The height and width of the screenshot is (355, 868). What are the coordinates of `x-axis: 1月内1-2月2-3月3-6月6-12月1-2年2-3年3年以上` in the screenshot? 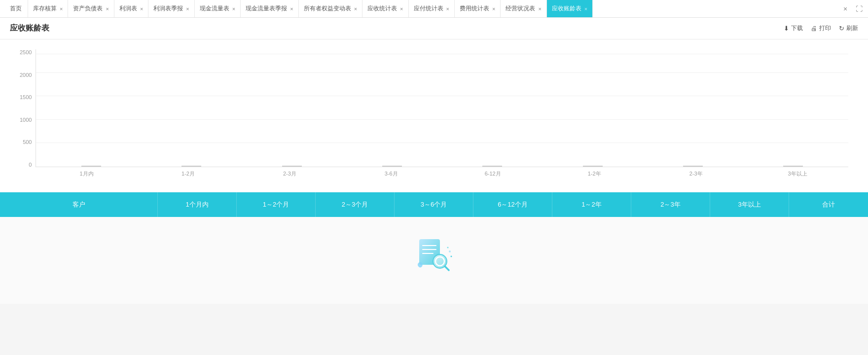 It's located at (442, 173).